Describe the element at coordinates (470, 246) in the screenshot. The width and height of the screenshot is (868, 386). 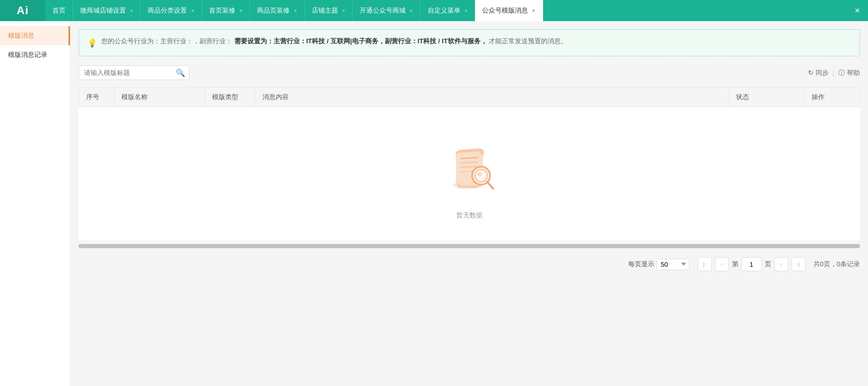
I see `scrollbar-track` at that location.